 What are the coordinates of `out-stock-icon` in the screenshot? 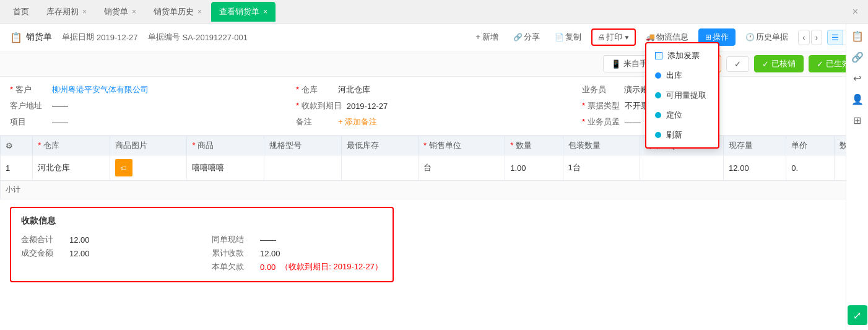 It's located at (658, 76).